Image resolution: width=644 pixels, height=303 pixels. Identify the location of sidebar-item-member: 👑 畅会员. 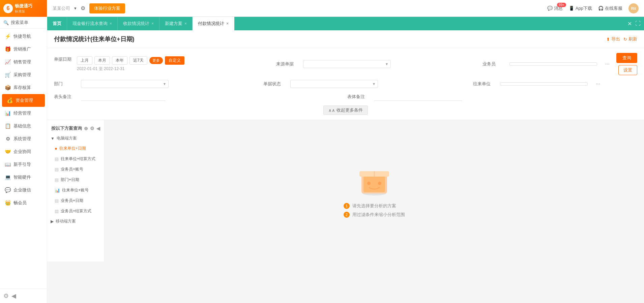
(24, 203).